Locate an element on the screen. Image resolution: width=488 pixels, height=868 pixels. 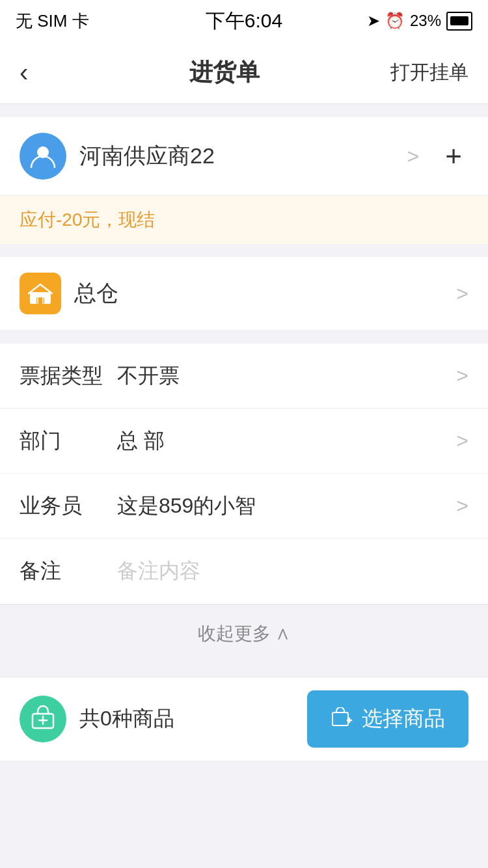
nav-title: 进货单 is located at coordinates (224, 73).